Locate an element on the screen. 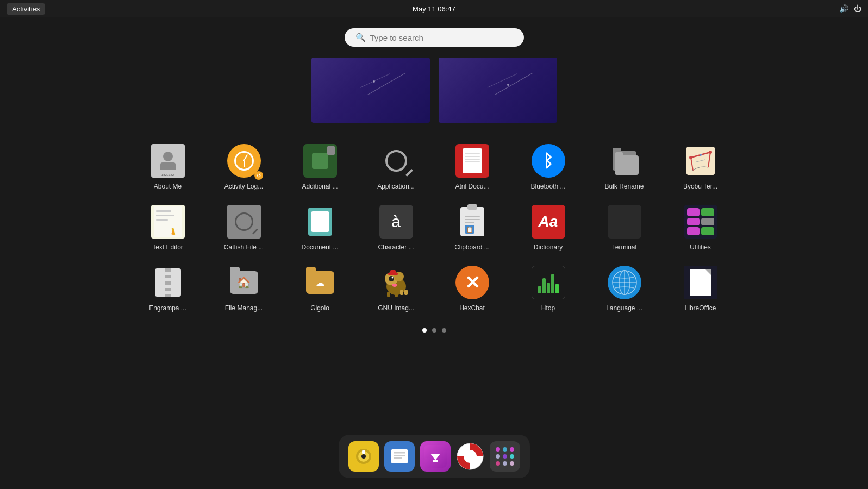  app-file-manager: 🏠 File Manag... is located at coordinates (244, 289).